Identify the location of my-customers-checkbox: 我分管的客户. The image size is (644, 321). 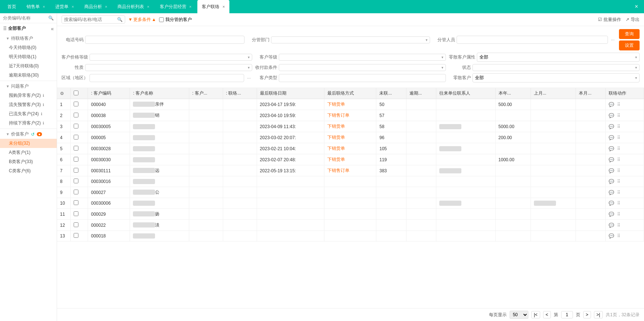
(175, 20).